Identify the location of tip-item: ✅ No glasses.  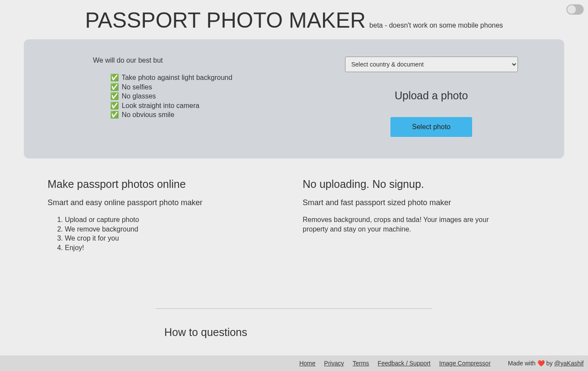
(208, 96).